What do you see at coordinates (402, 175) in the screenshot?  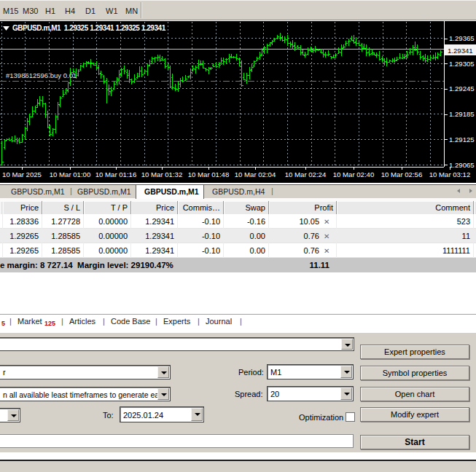 I see `svg-text: 10 Mar 02:56` at bounding box center [402, 175].